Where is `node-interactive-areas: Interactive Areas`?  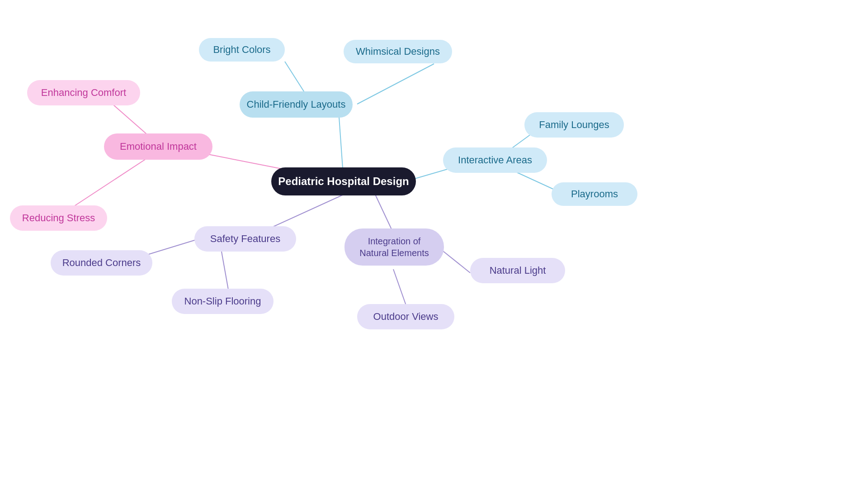
node-interactive-areas: Interactive Areas is located at coordinates (495, 160).